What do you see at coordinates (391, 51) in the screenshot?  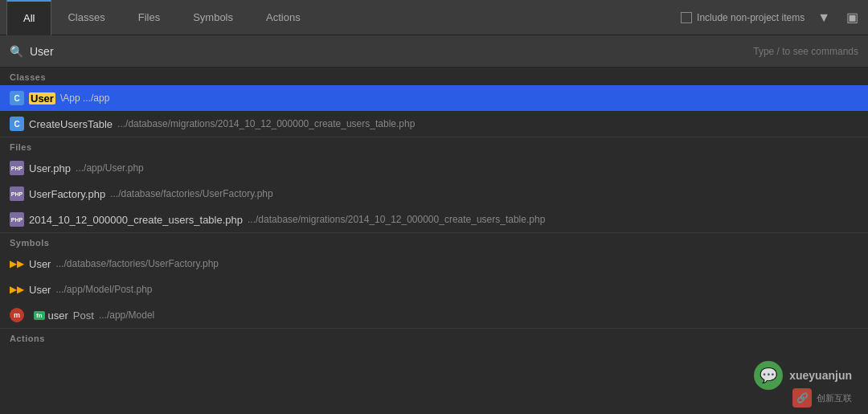 I see `search-query: User` at bounding box center [391, 51].